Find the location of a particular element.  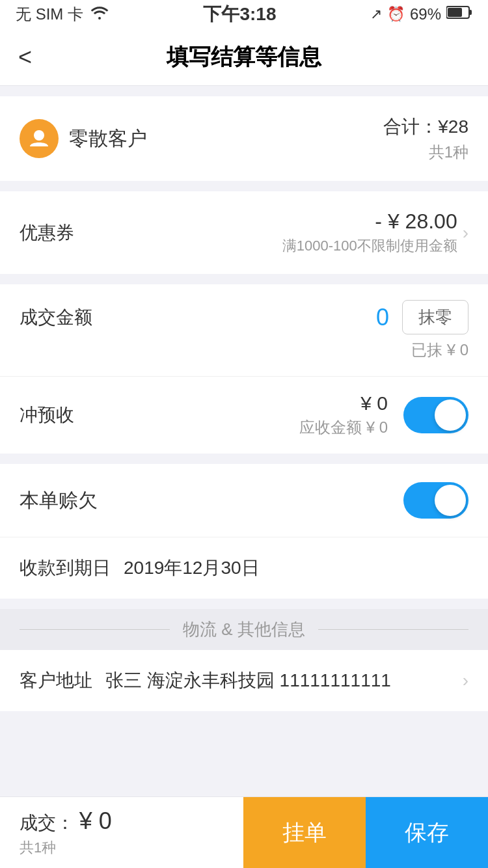

logistics-label: 物流 & 其他信息 is located at coordinates (244, 630).